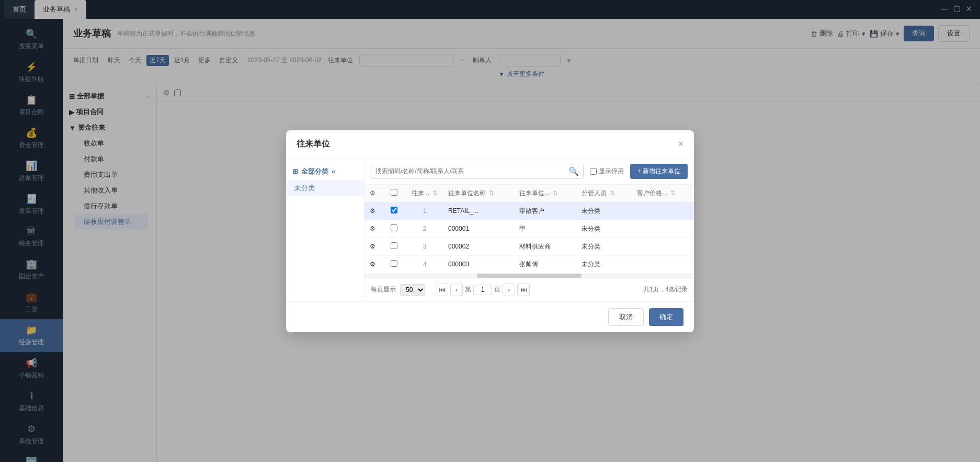 The width and height of the screenshot is (980, 462). Describe the element at coordinates (545, 246) in the screenshot. I see `row3-name: 材料供应商` at that location.